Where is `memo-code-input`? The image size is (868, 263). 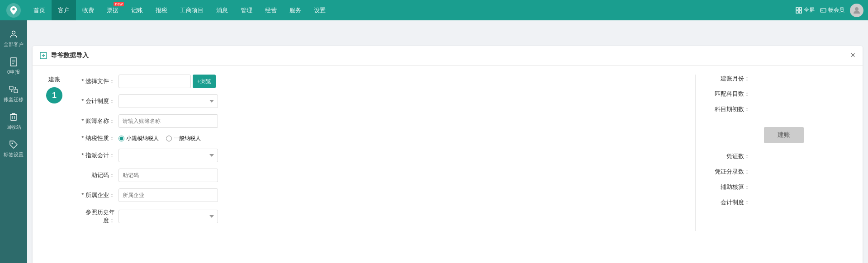 memo-code-input is located at coordinates (168, 175).